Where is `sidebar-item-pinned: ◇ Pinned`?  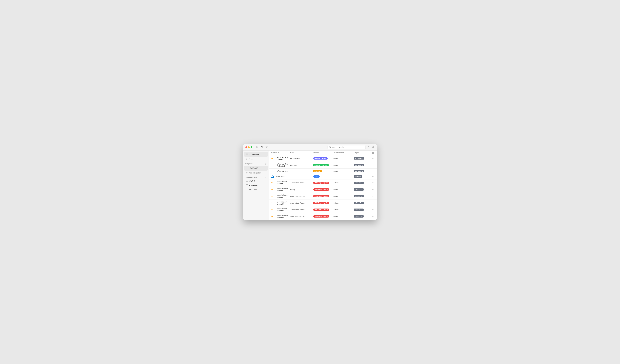 sidebar-item-pinned: ◇ Pinned is located at coordinates (256, 159).